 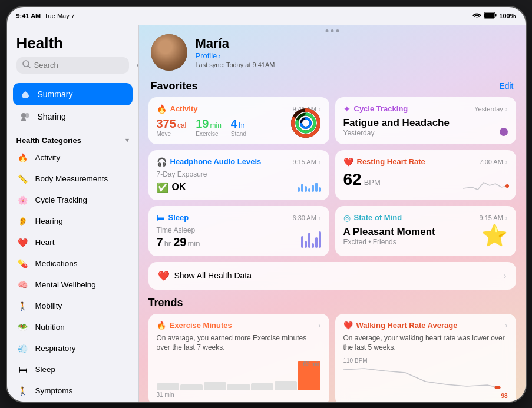 I want to click on sleep-chevron-icon: ›, so click(x=320, y=218).